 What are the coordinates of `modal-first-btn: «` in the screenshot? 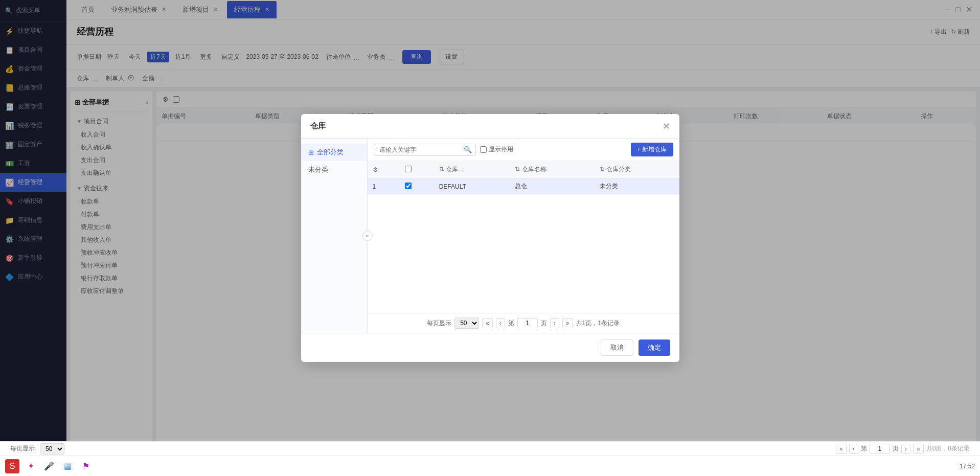 It's located at (488, 323).